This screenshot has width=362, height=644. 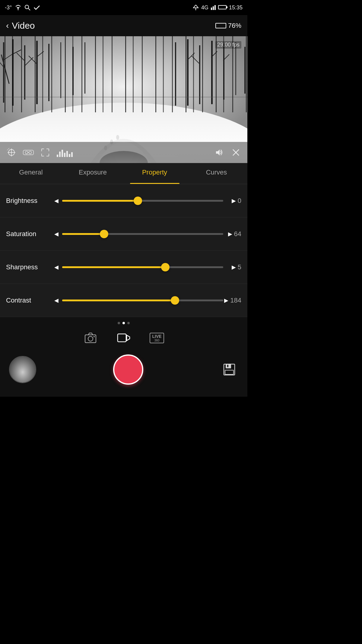 I want to click on saturation-decrease-button: ◀, so click(x=56, y=234).